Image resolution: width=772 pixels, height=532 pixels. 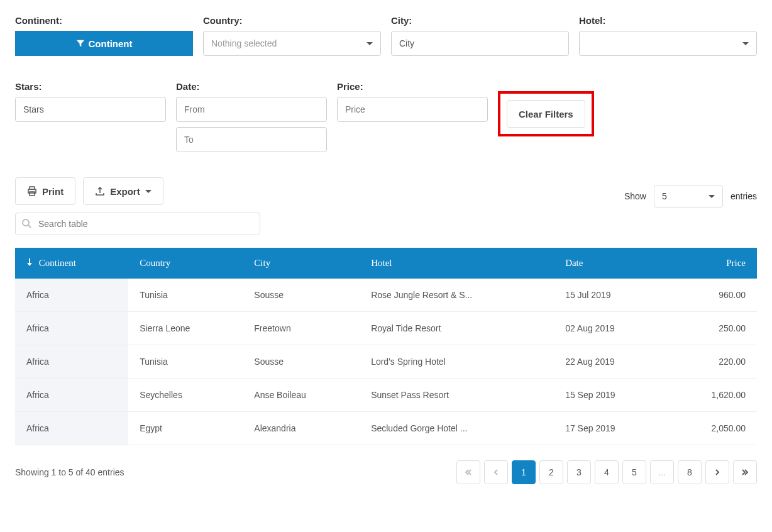 I want to click on show-entries-select: 5, so click(x=688, y=196).